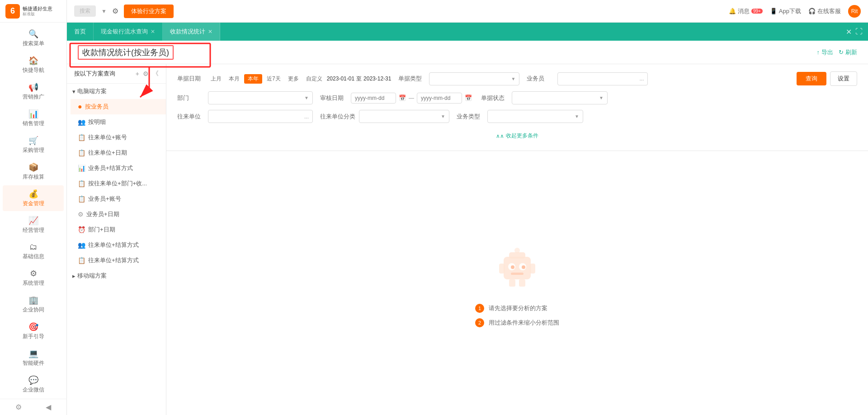  What do you see at coordinates (33, 358) in the screenshot?
I see `sidebar-item-hardware: 💻 智能硬件` at bounding box center [33, 358].